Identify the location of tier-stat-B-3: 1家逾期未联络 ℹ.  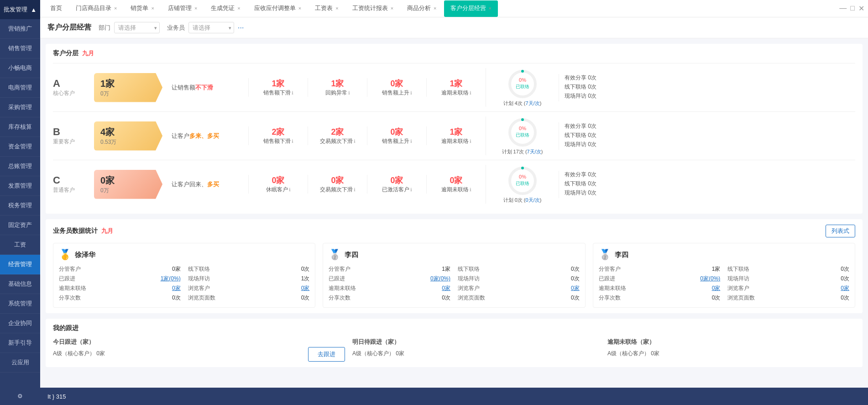
(456, 136).